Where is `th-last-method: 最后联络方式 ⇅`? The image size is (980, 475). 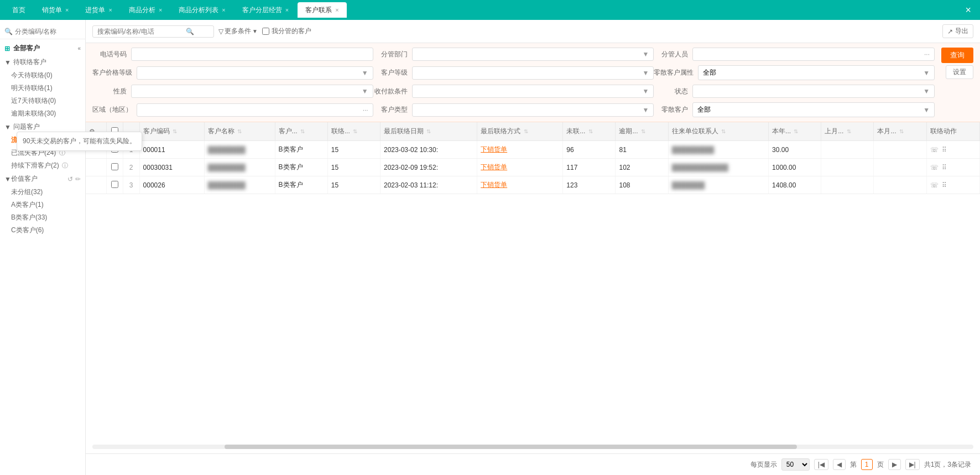
th-last-method: 最后联络方式 ⇅ is located at coordinates (520, 132).